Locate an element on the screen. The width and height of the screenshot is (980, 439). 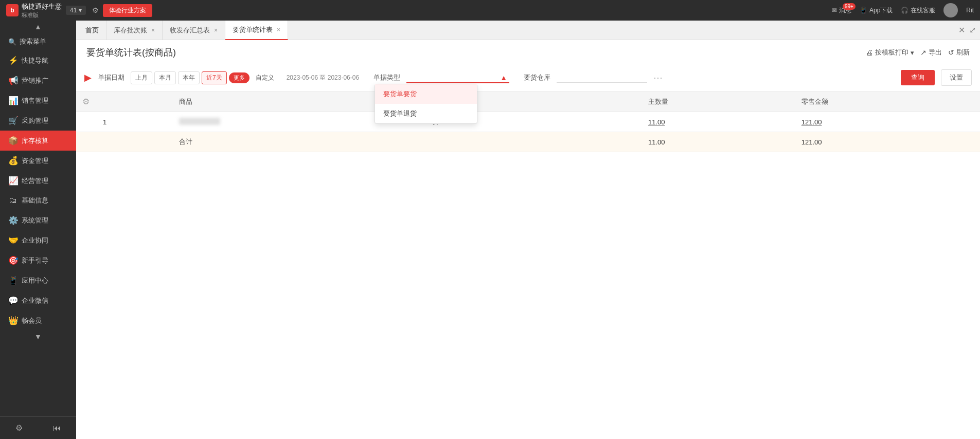
tab-receive-summary: 收发存汇总表 × is located at coordinates (194, 30).